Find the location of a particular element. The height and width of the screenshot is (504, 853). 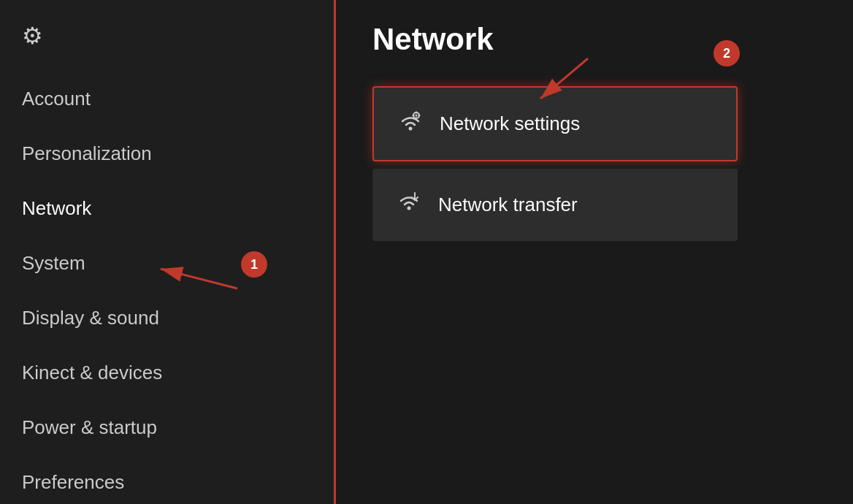

network-transfer-label: Network transfer is located at coordinates (508, 205).